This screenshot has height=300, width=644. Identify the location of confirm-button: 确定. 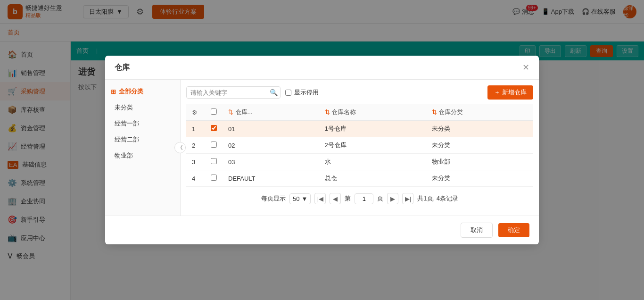
(514, 230).